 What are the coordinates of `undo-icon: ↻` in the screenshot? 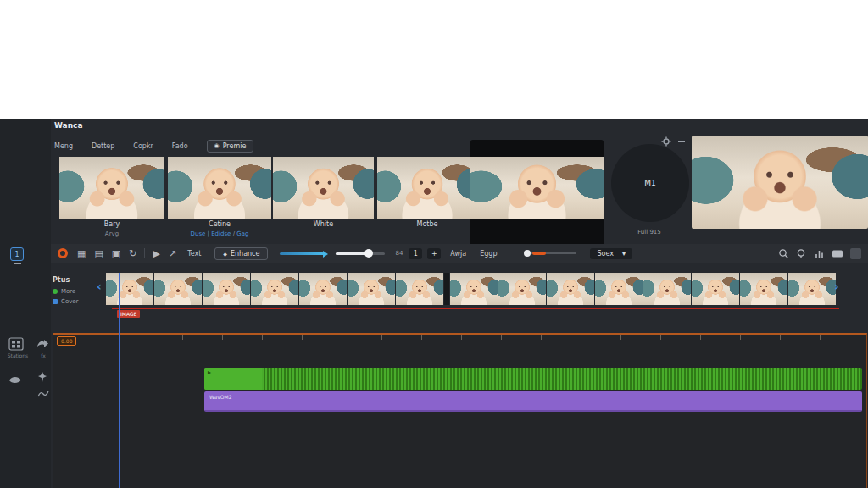 It's located at (132, 254).